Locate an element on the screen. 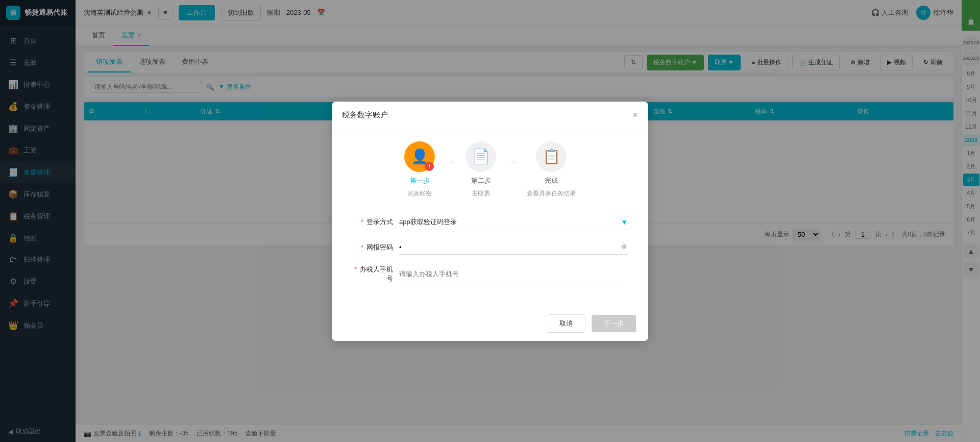 The height and width of the screenshot is (442, 980). password-input is located at coordinates (510, 247).